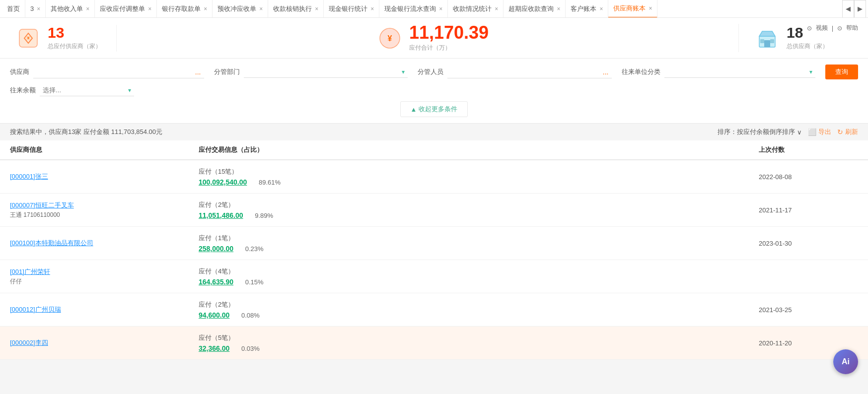 The width and height of the screenshot is (868, 394). I want to click on balance-select-wrap: ▾, so click(87, 90).